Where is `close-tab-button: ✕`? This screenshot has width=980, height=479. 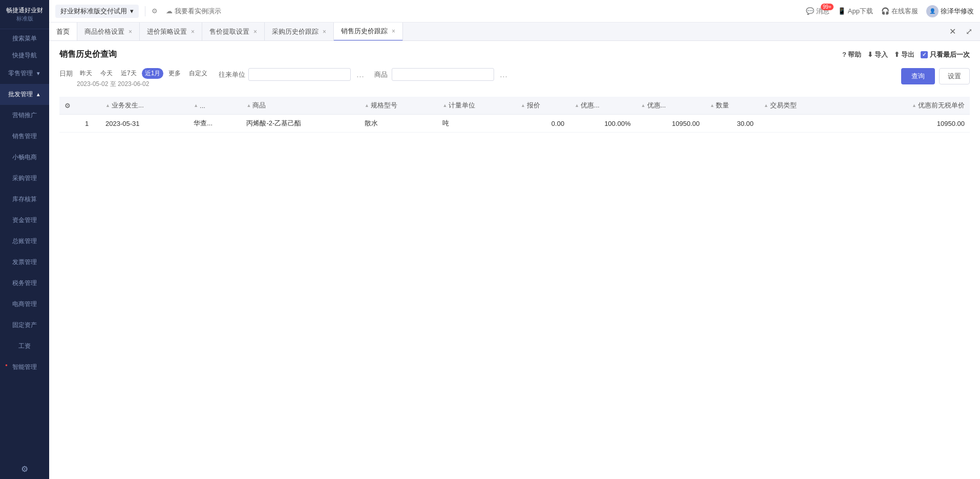
close-tab-button: ✕ is located at coordinates (952, 32).